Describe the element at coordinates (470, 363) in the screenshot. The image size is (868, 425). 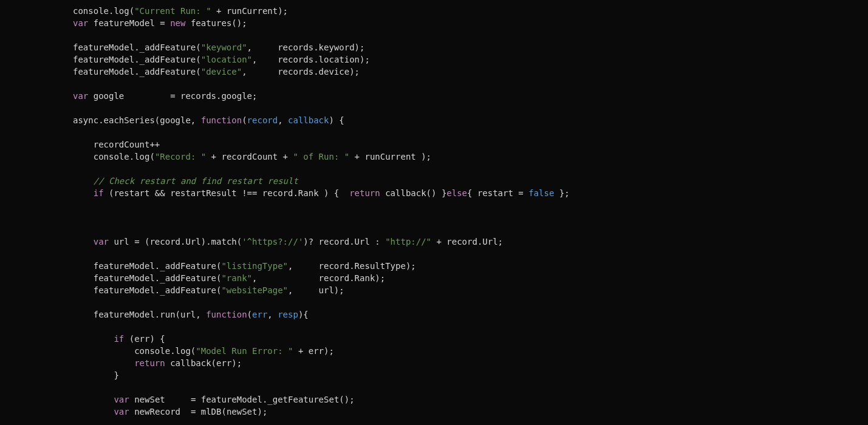
I see `code-line: return callback(err);` at that location.